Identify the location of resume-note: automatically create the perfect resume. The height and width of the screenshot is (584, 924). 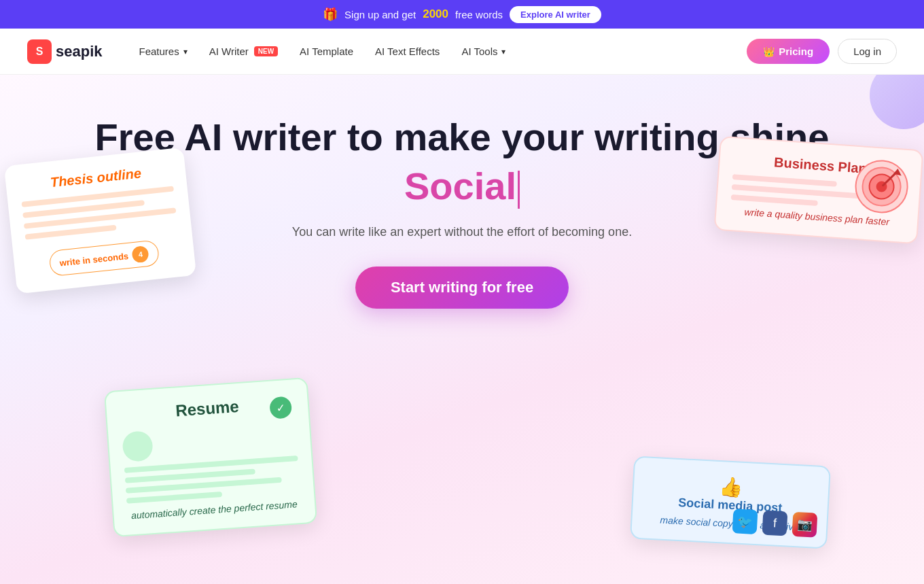
(214, 510).